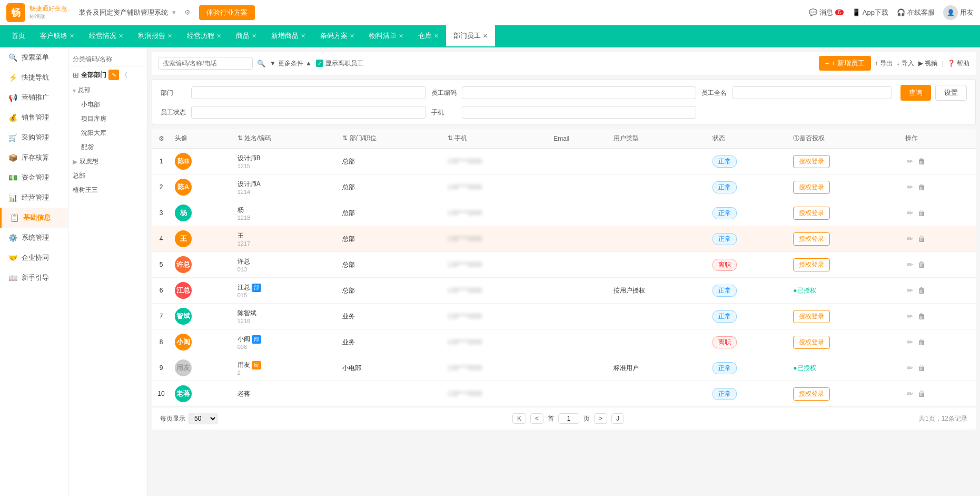 This screenshot has height=496, width=980. I want to click on show-resigned-toggle: ✓ 显示离职员工, so click(340, 63).